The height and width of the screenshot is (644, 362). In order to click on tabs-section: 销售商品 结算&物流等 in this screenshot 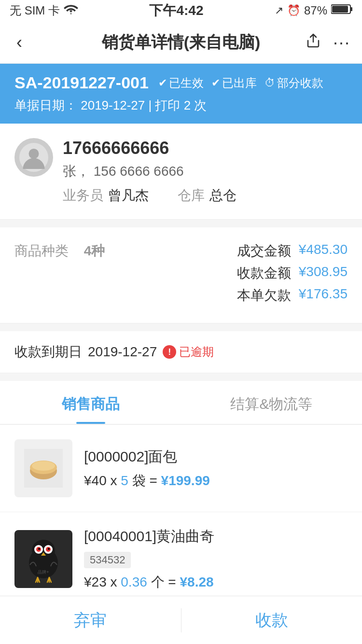, I will do `click(181, 403)`.